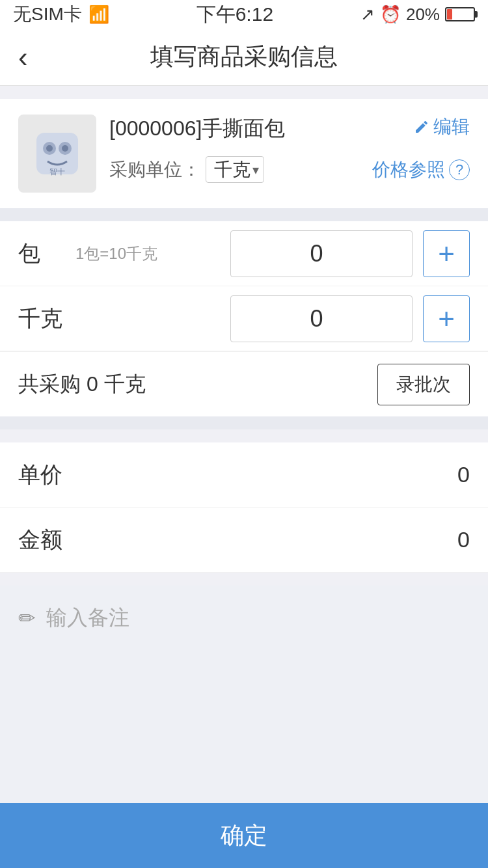  Describe the element at coordinates (27, 618) in the screenshot. I see `remark-icon: ✏` at that location.